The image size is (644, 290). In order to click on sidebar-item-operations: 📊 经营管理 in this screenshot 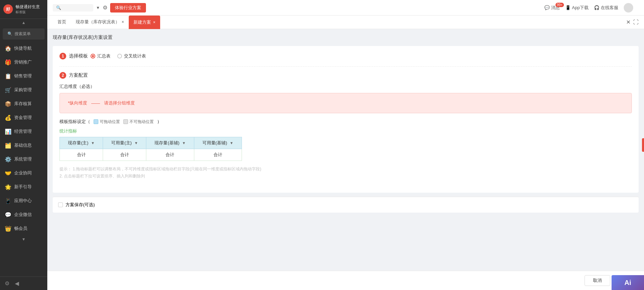, I will do `click(24, 132)`.